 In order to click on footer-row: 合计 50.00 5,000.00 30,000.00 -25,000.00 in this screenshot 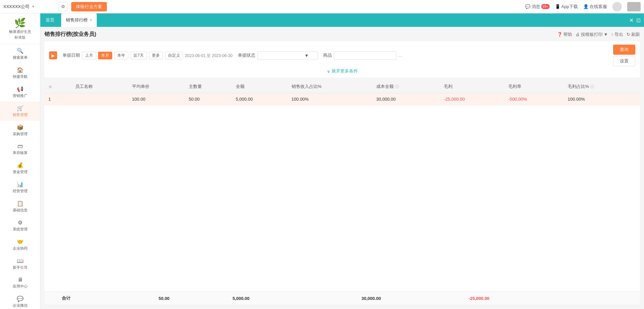, I will do `click(342, 299)`.